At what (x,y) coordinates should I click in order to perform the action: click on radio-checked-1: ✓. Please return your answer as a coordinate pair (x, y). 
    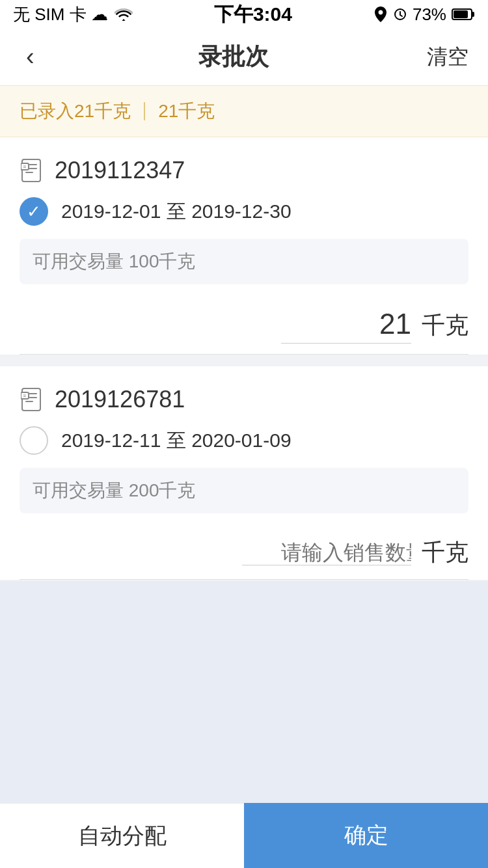
    Looking at the image, I should click on (34, 211).